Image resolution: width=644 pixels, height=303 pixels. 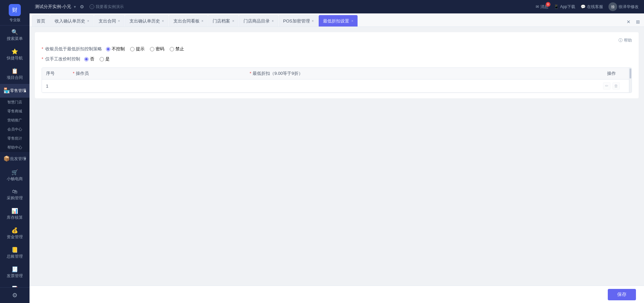 What do you see at coordinates (15, 253) in the screenshot?
I see `sidebar-item-ledger: 📒 总账管理` at bounding box center [15, 253].